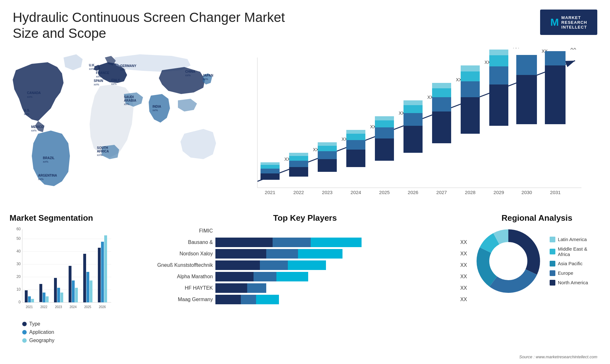  Describe the element at coordinates (537, 261) in the screenshot. I see `donut-container: Latin America Middle East & Africa Asia …` at that location.